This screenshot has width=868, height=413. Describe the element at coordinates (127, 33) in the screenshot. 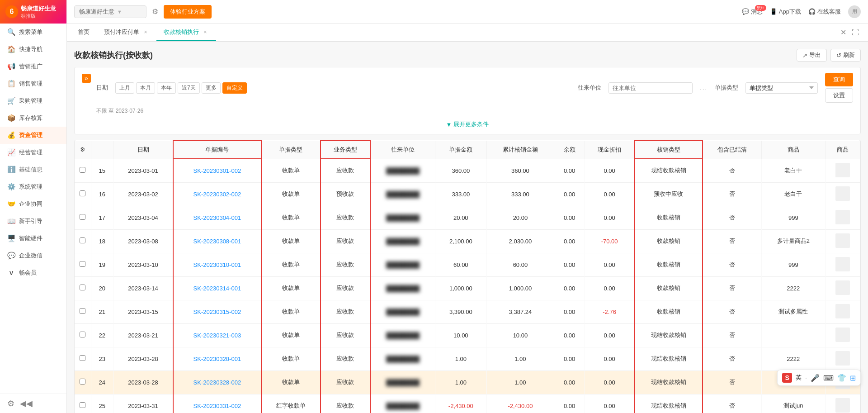

I see `tab-prepay: 预付冲应付单 ×` at that location.